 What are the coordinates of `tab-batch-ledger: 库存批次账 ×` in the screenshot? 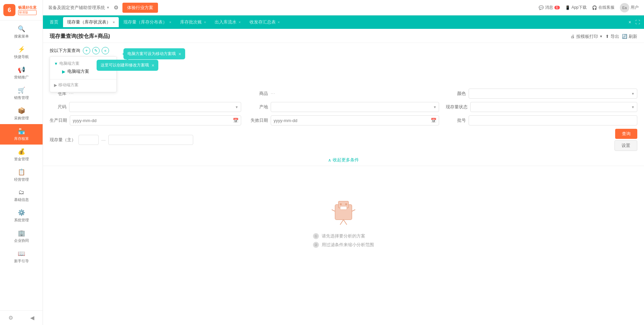 It's located at (193, 22).